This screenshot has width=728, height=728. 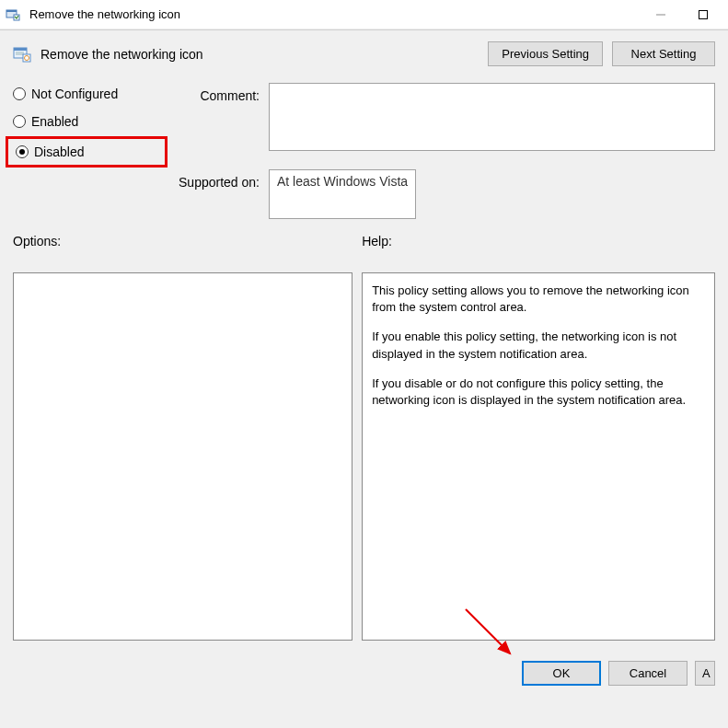 What do you see at coordinates (561, 674) in the screenshot?
I see `ok-button: OK` at bounding box center [561, 674].